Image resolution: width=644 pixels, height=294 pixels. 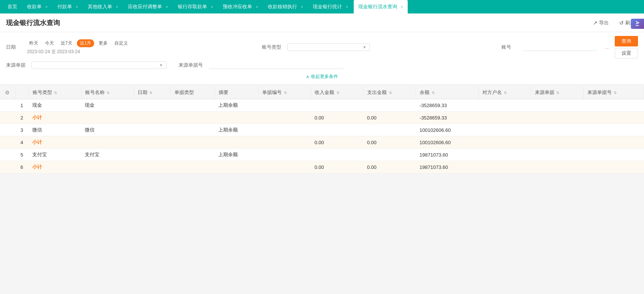 I want to click on col-expense: 支出金额 ⇅, so click(x=390, y=93).